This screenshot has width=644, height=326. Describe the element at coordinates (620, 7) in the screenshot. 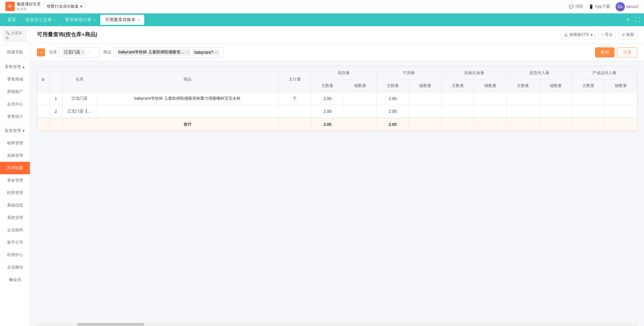

I see `avatar: Ea` at that location.